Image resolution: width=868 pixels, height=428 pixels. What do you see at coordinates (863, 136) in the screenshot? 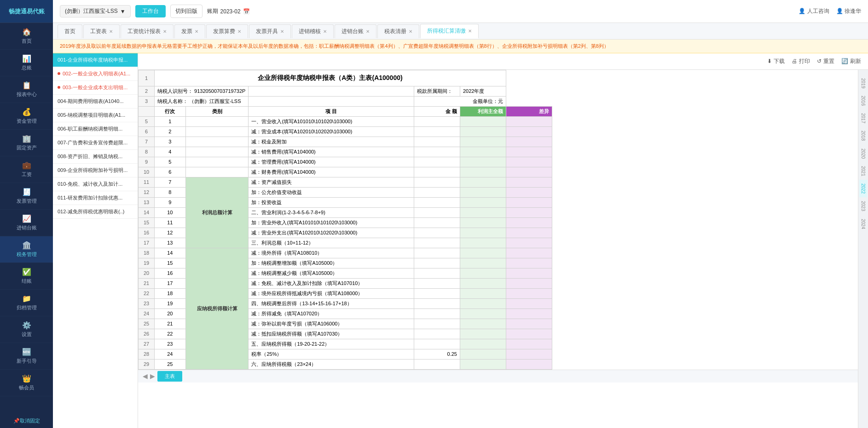
I see `year-2018: 2018` at bounding box center [863, 136].